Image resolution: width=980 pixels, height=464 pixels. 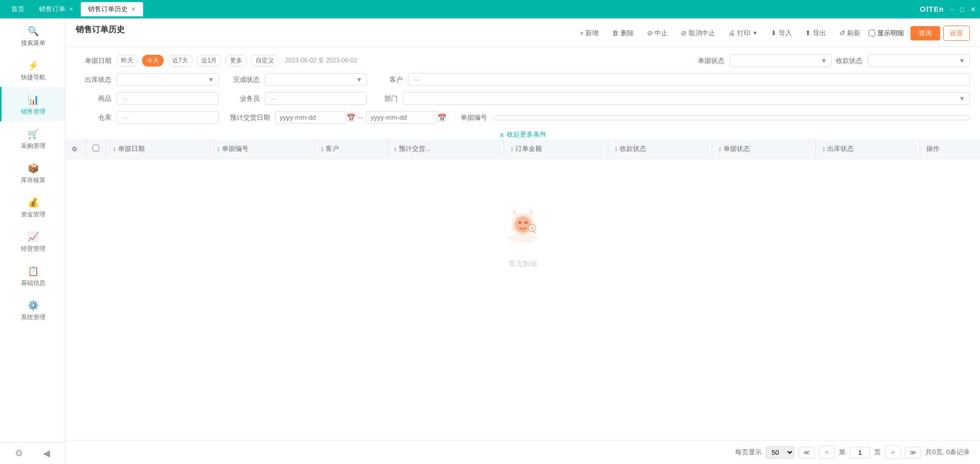 What do you see at coordinates (872, 33) in the screenshot?
I see `display-detail-checkbox` at bounding box center [872, 33].